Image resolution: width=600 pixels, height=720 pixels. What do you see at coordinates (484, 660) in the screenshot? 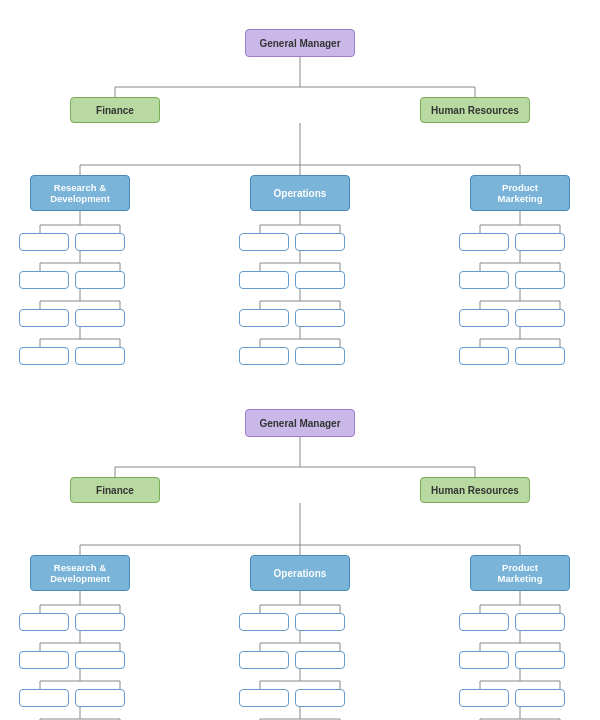
I see `pm2-sub-r2c1` at bounding box center [484, 660].